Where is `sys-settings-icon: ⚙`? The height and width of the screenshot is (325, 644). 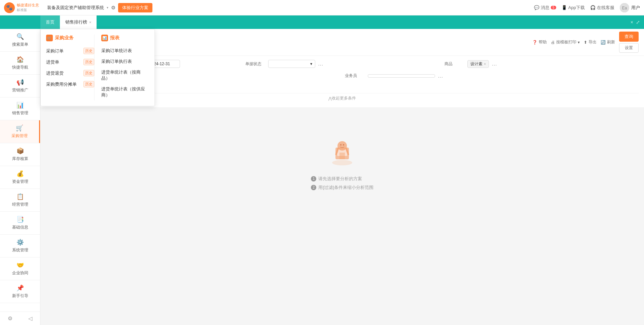
sys-settings-icon: ⚙ is located at coordinates (113, 8).